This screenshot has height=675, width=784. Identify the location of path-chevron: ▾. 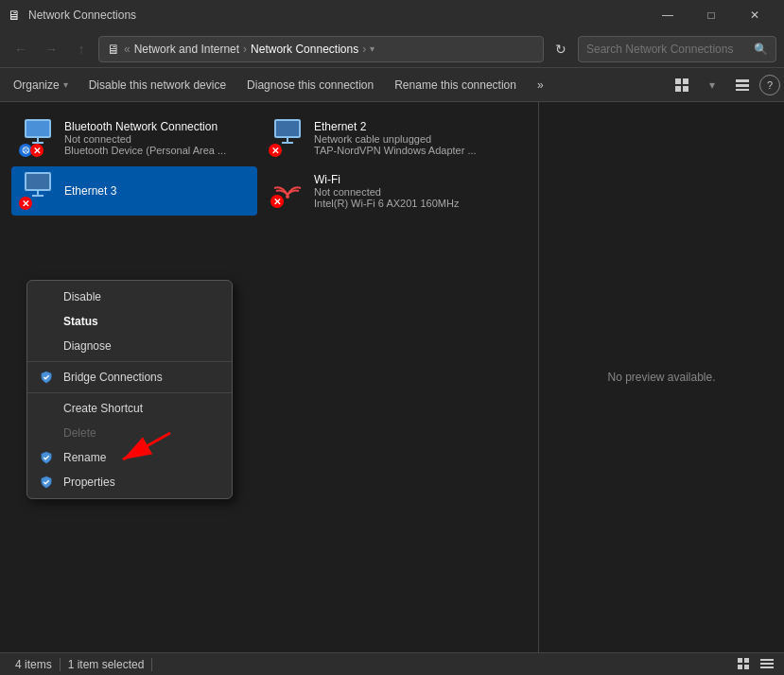
(373, 49).